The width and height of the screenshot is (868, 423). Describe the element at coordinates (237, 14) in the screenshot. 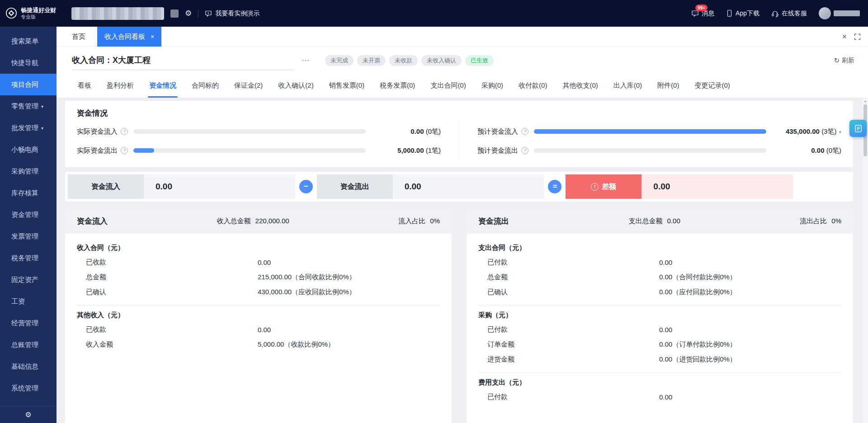

I see `demo-link-label: 我要看实例演示` at that location.